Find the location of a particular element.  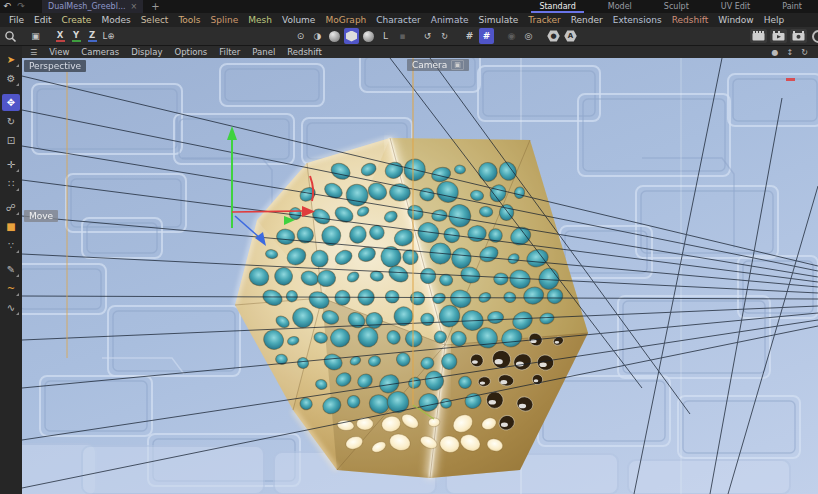

menu-simulate: Simulate is located at coordinates (498, 20).